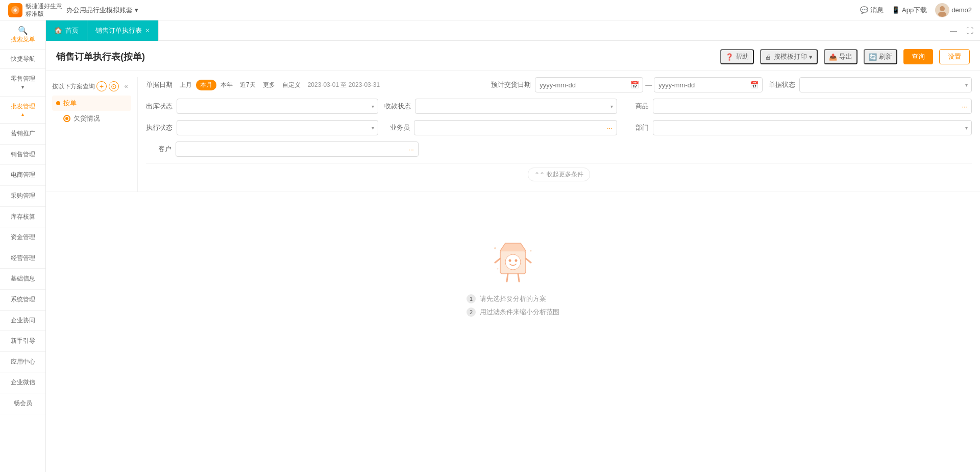 This screenshot has height=472, width=980. Describe the element at coordinates (92, 134) in the screenshot. I see `solution-panel: 按以下方案查询 + ⊙ «` at that location.